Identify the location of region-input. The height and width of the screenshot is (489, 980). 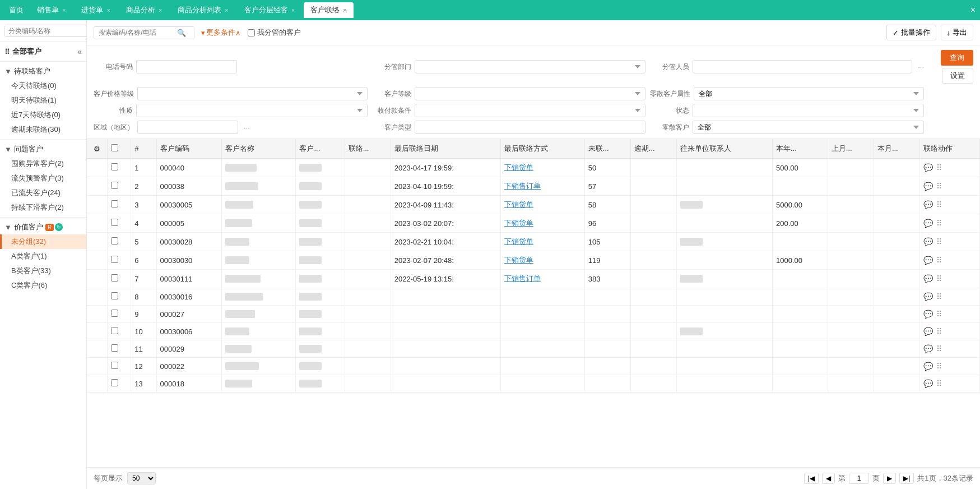
(188, 127).